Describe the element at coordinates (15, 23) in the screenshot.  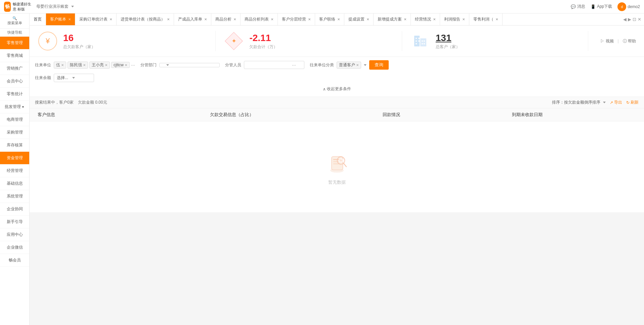
I see `sidebar-search-label: 搜索菜单` at that location.